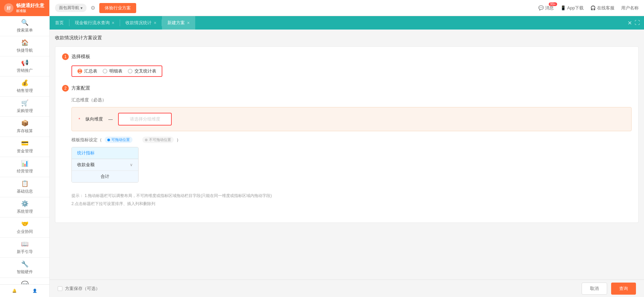  I want to click on save-checkbox, so click(60, 289).